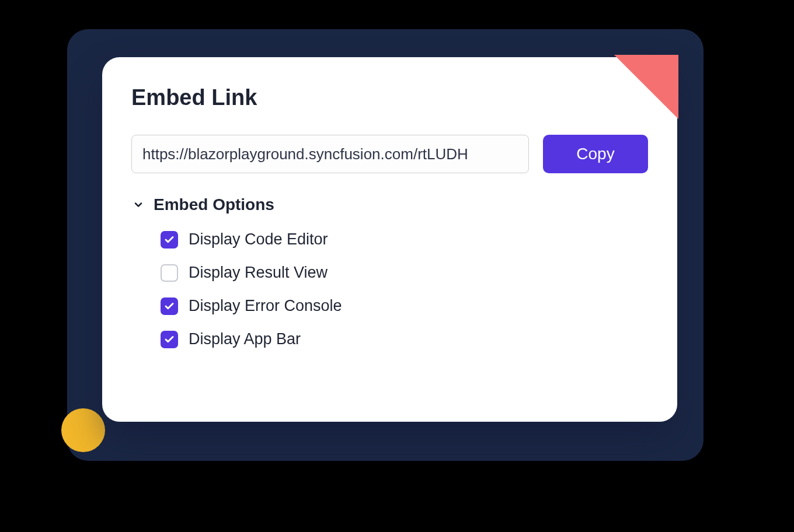 This screenshot has width=794, height=532. I want to click on option-label: Display Code Editor, so click(258, 239).